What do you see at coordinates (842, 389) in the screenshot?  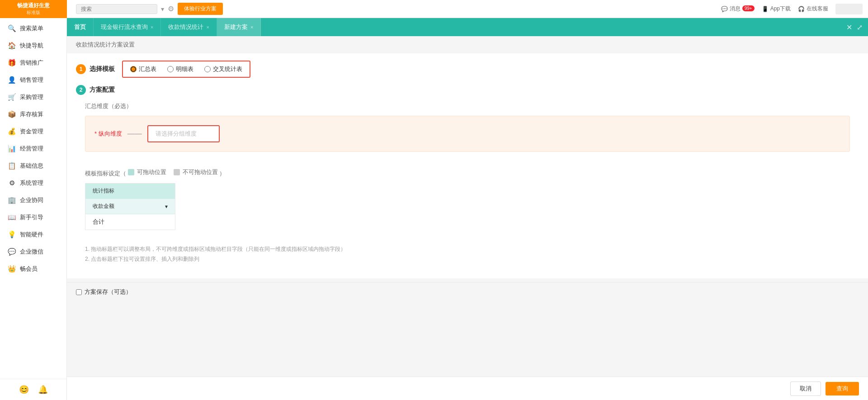 I see `query-button: 查询` at bounding box center [842, 389].